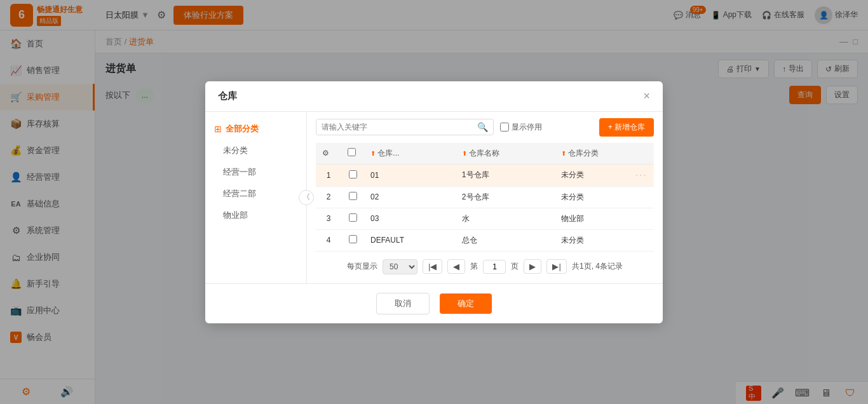 Image resolution: width=868 pixels, height=404 pixels. What do you see at coordinates (218, 129) in the screenshot?
I see `grid-icon: ⊞` at bounding box center [218, 129].